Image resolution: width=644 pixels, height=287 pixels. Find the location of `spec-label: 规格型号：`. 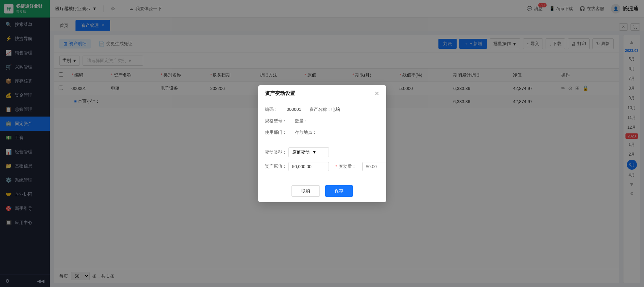

spec-label: 规格型号： is located at coordinates (276, 121).